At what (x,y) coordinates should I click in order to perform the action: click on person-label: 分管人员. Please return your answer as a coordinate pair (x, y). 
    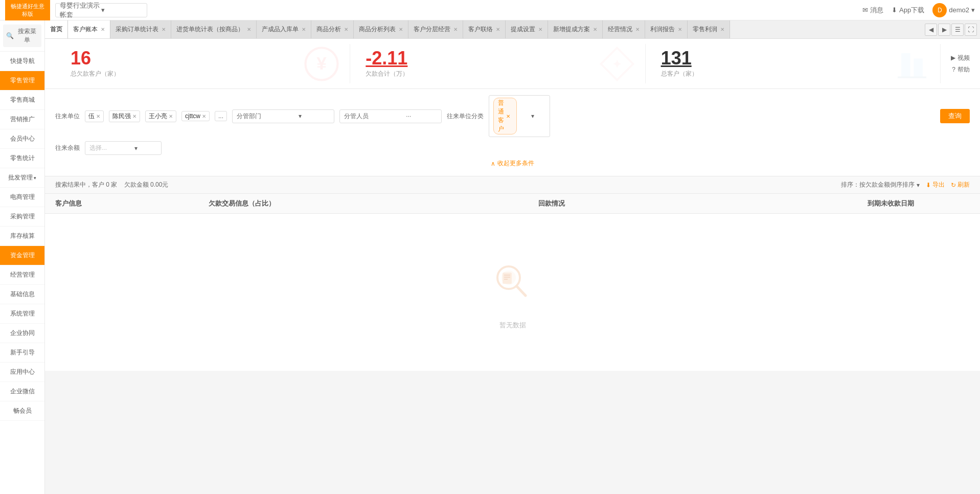
    Looking at the image, I should click on (360, 117).